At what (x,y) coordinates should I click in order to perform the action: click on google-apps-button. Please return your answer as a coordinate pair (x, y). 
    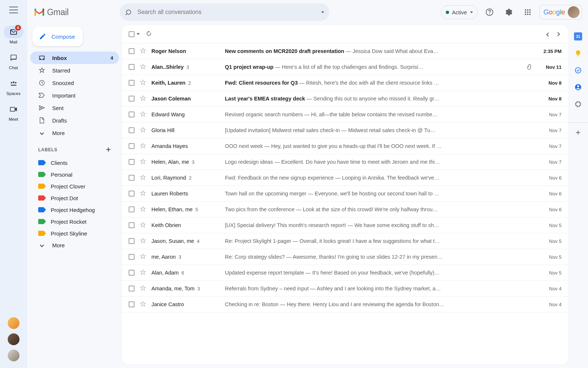
    Looking at the image, I should click on (528, 12).